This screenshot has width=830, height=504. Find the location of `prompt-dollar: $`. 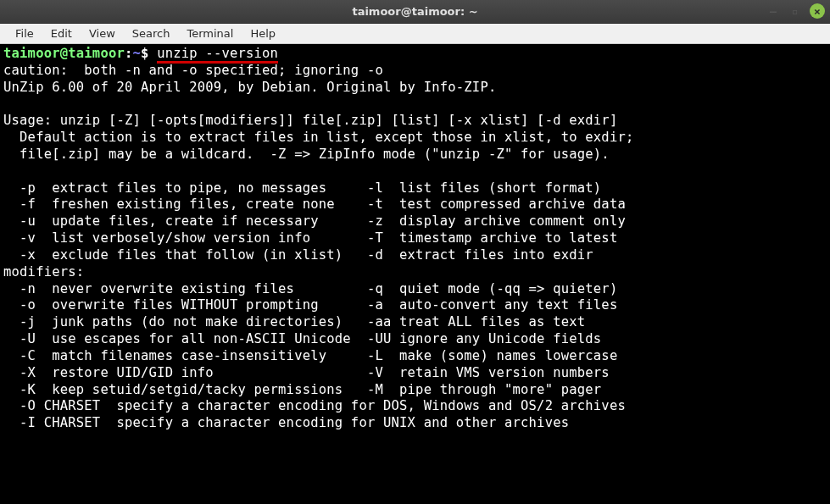

prompt-dollar: $ is located at coordinates (149, 53).